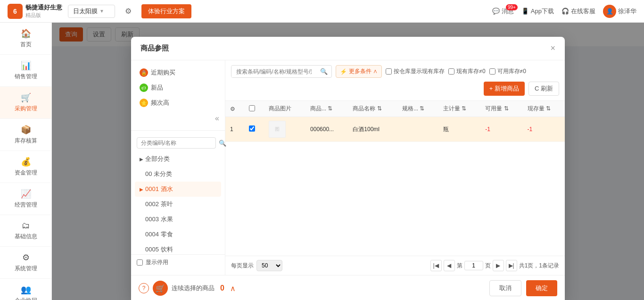  I want to click on modal-close-button: ×, so click(553, 48).